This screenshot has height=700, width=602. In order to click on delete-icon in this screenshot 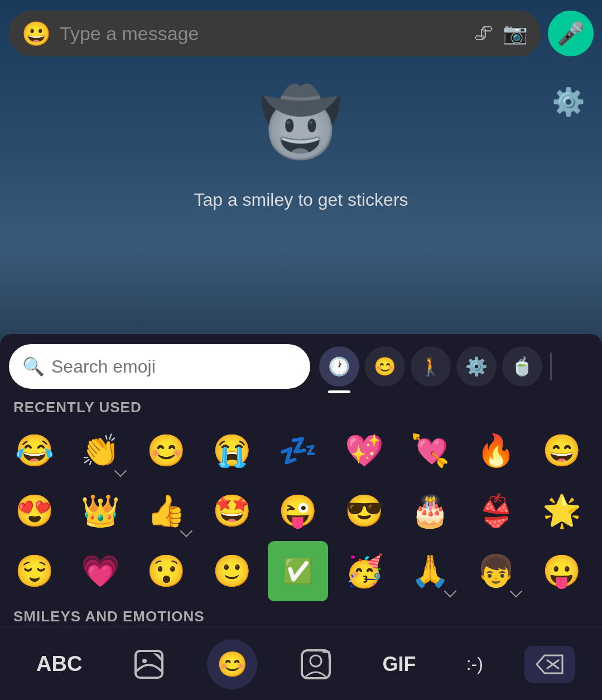, I will do `click(550, 664)`.